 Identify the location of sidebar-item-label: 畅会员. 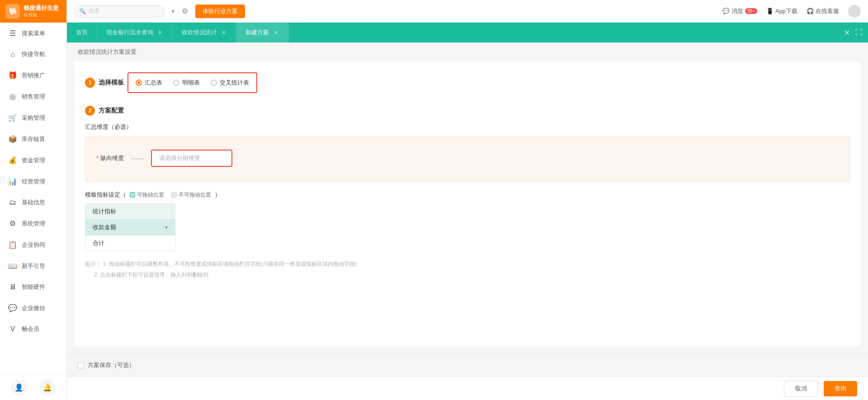
(31, 329).